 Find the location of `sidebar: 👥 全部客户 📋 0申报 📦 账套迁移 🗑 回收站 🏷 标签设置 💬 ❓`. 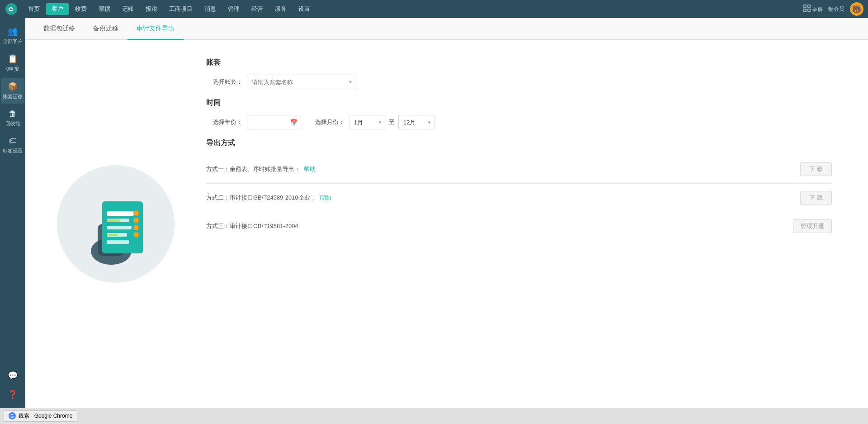

sidebar: 👥 全部客户 📋 0申报 📦 账套迁移 🗑 回收站 🏷 标签设置 💬 ❓ is located at coordinates (13, 213).